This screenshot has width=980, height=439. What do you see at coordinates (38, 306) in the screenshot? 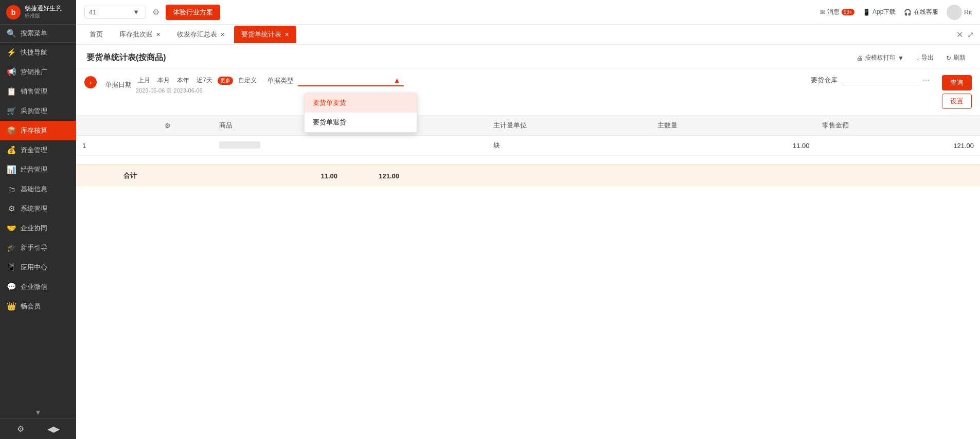
I see `sidebar-item-vip: 👑 畅会员` at bounding box center [38, 306].